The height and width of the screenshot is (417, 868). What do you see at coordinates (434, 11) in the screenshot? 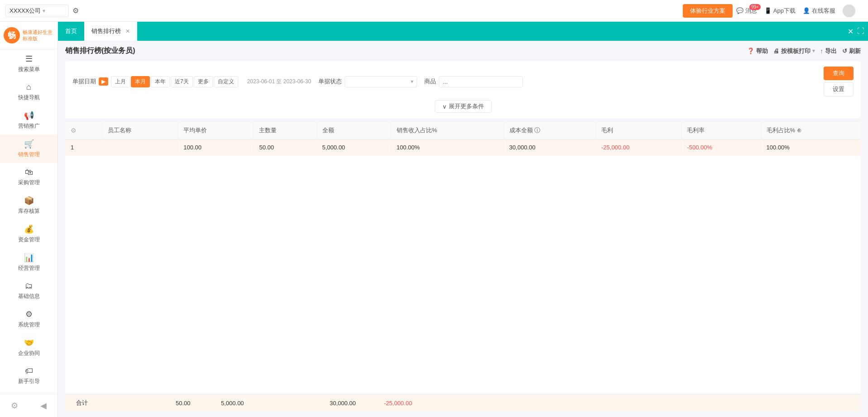
I see `top-bar: XXXXX公司 ▾ ⚙ 体验行业方案 💬 消息 99+ 📱 App下载 👤 在线…` at bounding box center [434, 11].